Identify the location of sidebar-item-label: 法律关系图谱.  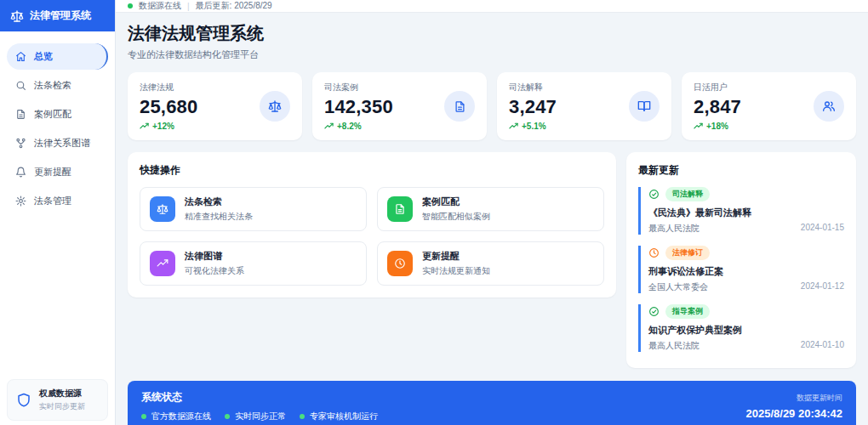
(62, 143).